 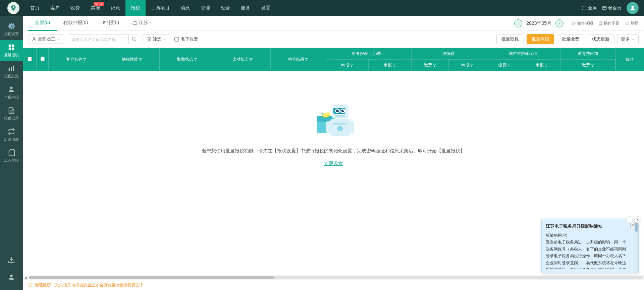 What do you see at coordinates (157, 39) in the screenshot?
I see `filter-button: 筛选` at bounding box center [157, 39].